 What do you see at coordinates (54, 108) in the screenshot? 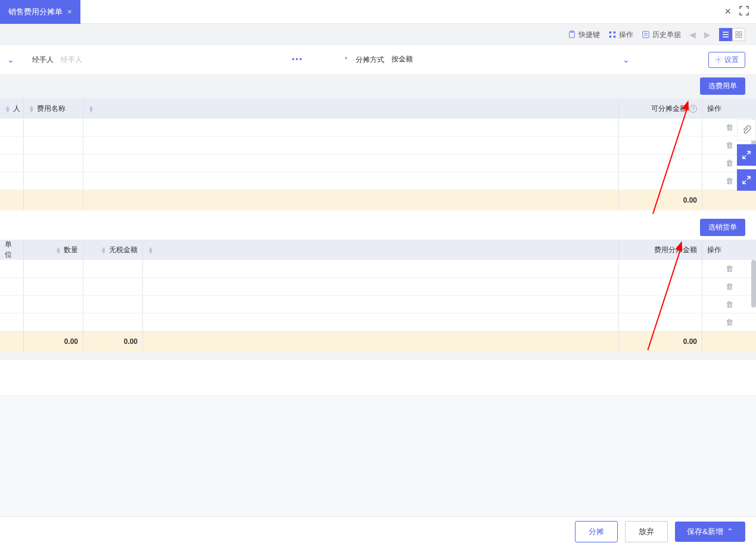
I see `col-name: ▲▼费用名称` at bounding box center [54, 108].